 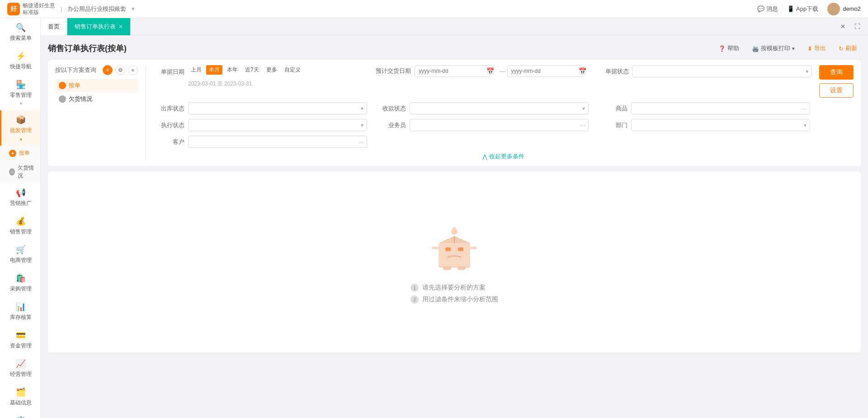 I want to click on filter-row-4: 客户 ···, so click(x=503, y=142).